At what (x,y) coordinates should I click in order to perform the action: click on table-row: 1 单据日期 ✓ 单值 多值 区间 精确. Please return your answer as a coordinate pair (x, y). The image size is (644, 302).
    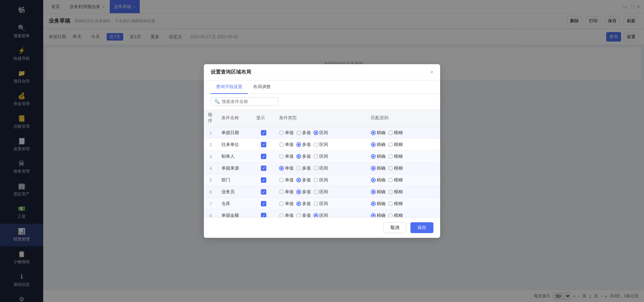
    Looking at the image, I should click on (322, 133).